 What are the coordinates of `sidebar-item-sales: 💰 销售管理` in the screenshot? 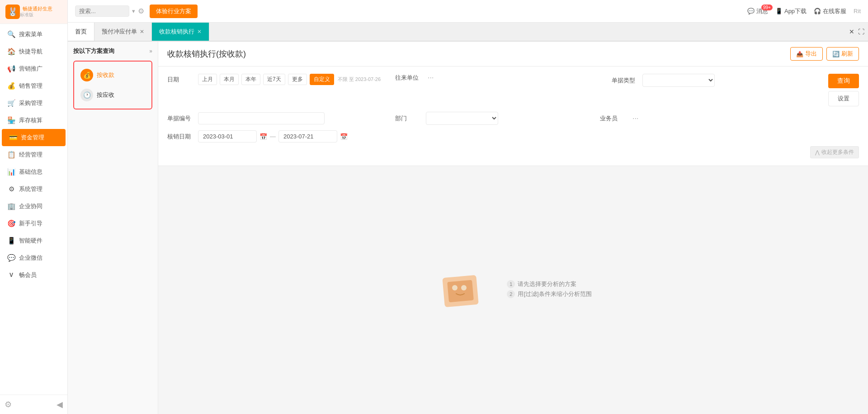 It's located at (33, 86).